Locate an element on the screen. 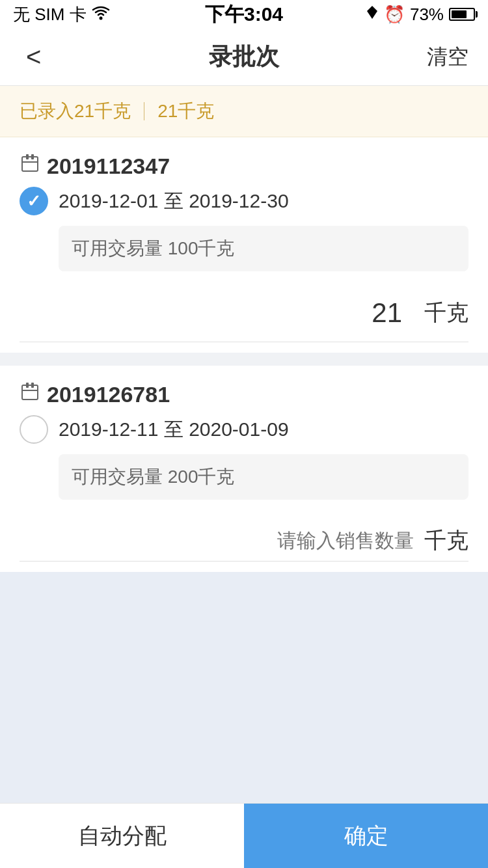 The image size is (488, 868). battery-icon is located at coordinates (462, 14).